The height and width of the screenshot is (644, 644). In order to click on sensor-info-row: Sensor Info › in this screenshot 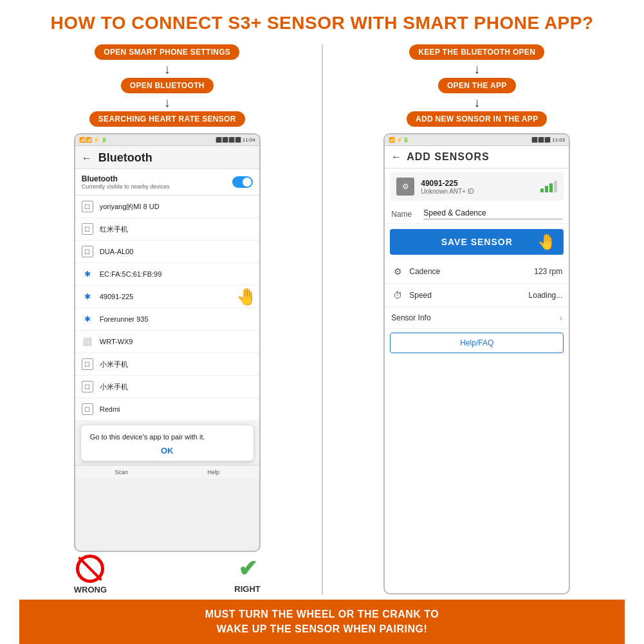, I will do `click(477, 318)`.